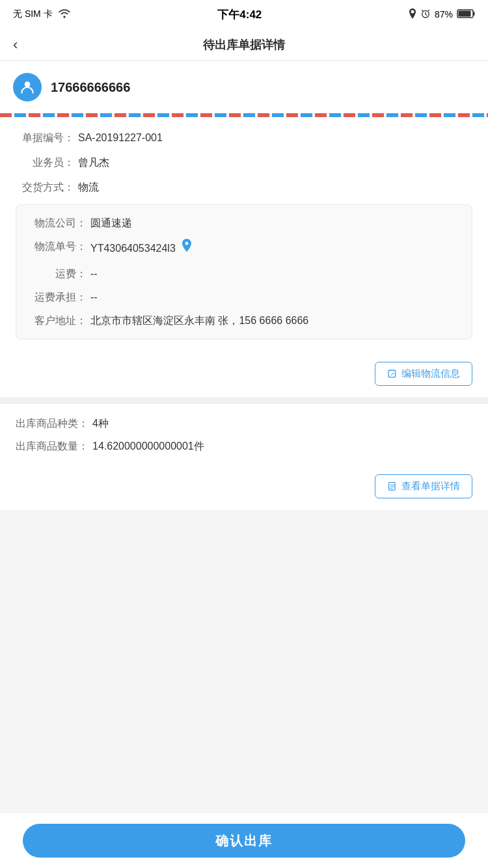  Describe the element at coordinates (57, 247) in the screenshot. I see `tracking-no-label: 物流单号：` at that location.